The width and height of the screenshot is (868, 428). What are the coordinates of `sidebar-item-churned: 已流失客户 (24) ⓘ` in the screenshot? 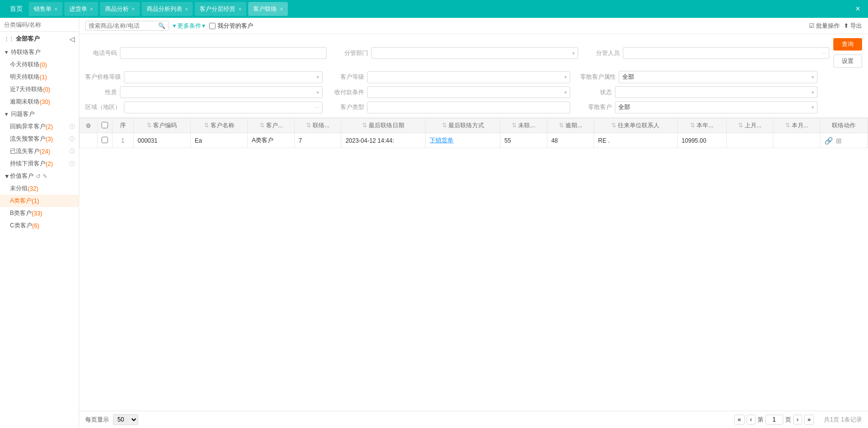 It's located at (40, 152).